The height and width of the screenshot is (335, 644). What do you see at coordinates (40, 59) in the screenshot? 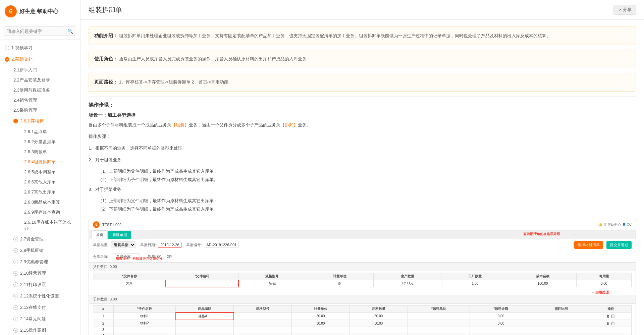
I see `sidebar-item-docs: － 2.帮助文档` at bounding box center [40, 59].